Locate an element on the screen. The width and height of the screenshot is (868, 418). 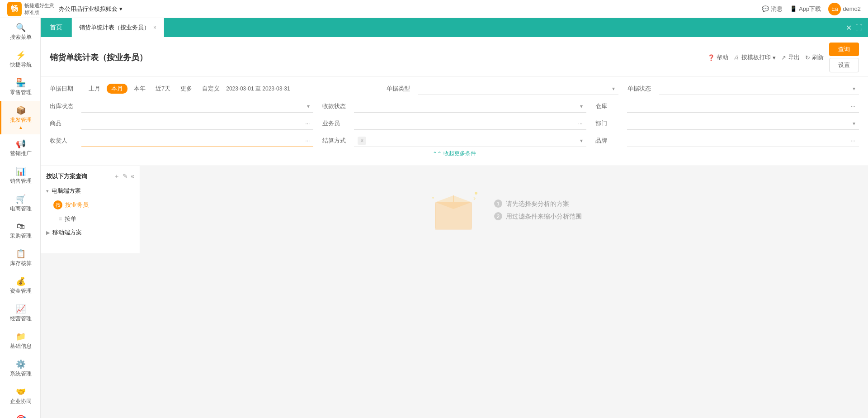
settlement-label: 结算方式 is located at coordinates (338, 141).